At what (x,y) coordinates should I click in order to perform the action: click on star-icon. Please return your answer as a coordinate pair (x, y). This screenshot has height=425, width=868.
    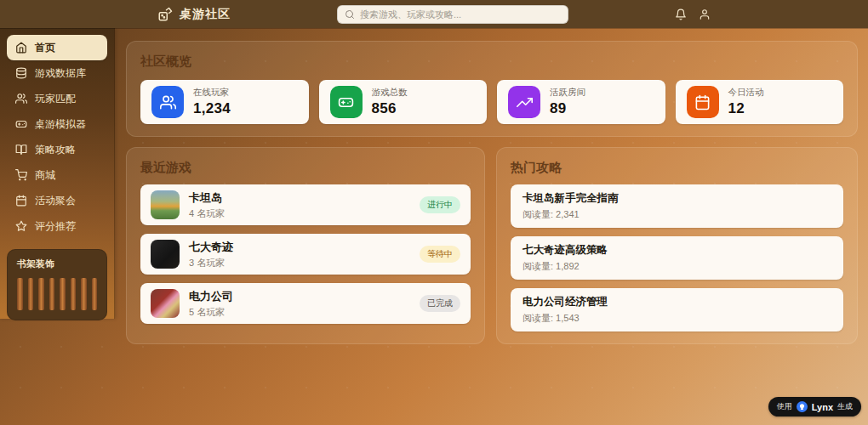
    Looking at the image, I should click on (21, 226).